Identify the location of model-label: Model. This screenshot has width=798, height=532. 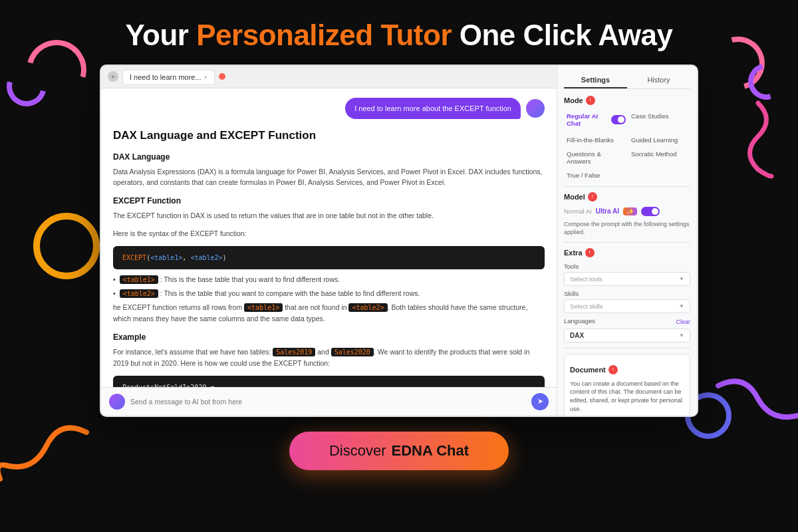
(575, 197).